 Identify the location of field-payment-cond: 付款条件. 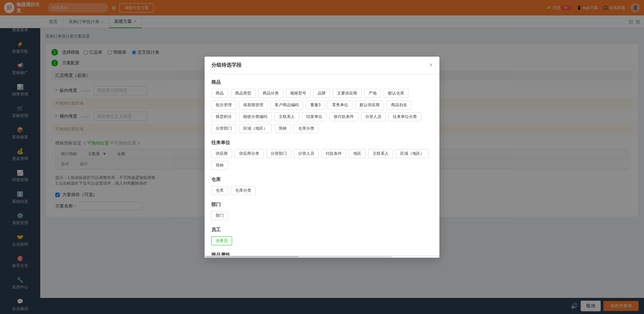
(334, 153).